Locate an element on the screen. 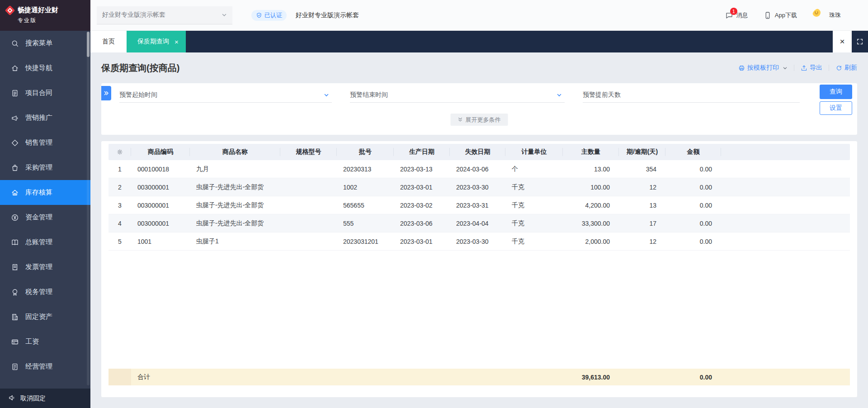 This screenshot has width=868, height=408. expand-more-conditions-button: 展开更多条件 is located at coordinates (479, 119).